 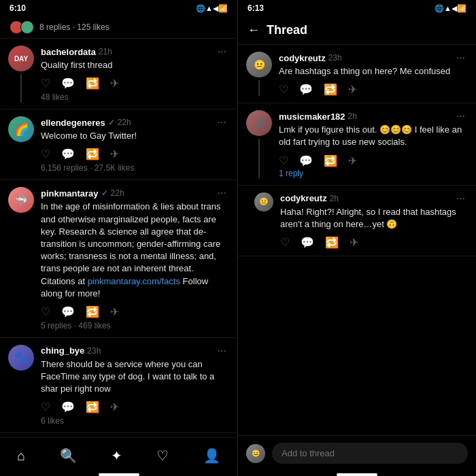 I want to click on share-btn-3: ✈, so click(x=114, y=311).